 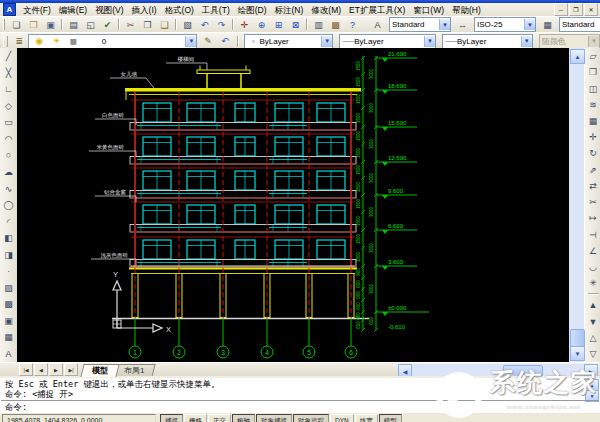 I want to click on layer-previous-icon: ↶, so click(x=224, y=41).